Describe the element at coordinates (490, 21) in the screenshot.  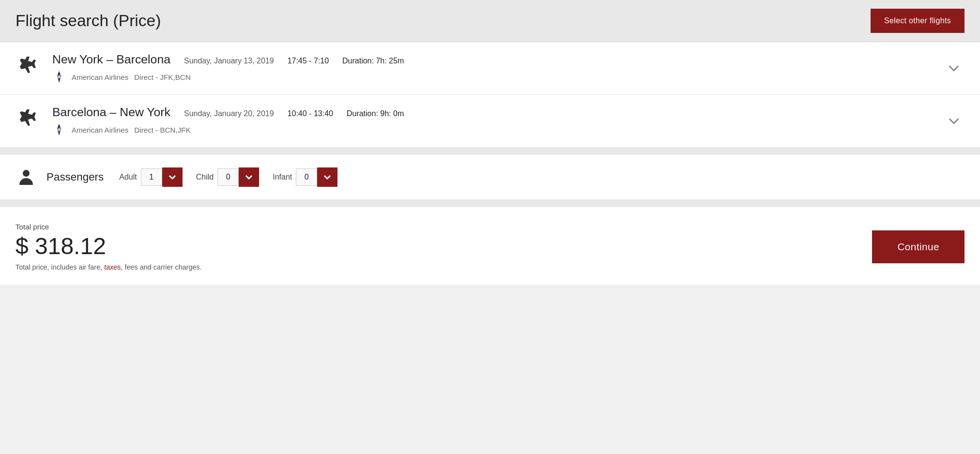
I see `page-header: Flight search (Price) Select other fligh…` at that location.